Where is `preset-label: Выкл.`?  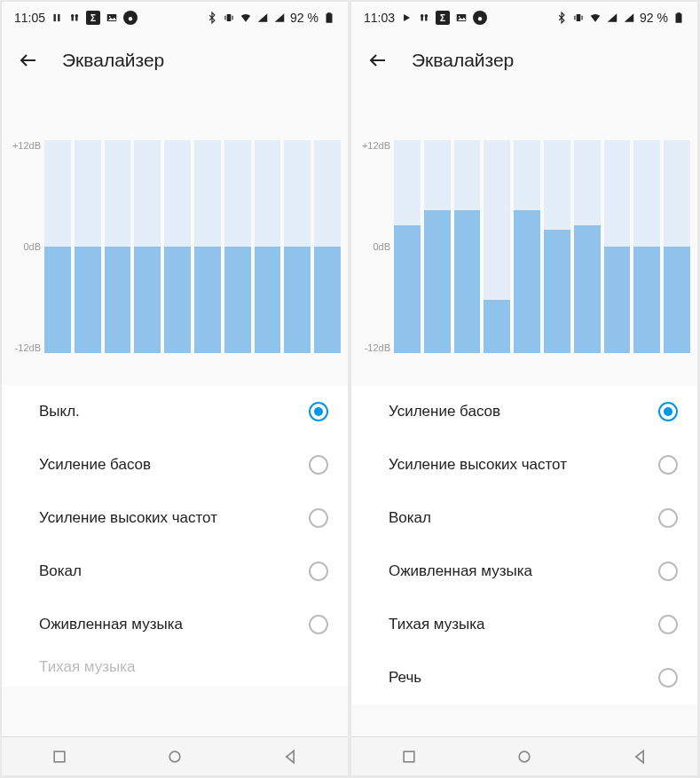
preset-label: Выкл. is located at coordinates (59, 412).